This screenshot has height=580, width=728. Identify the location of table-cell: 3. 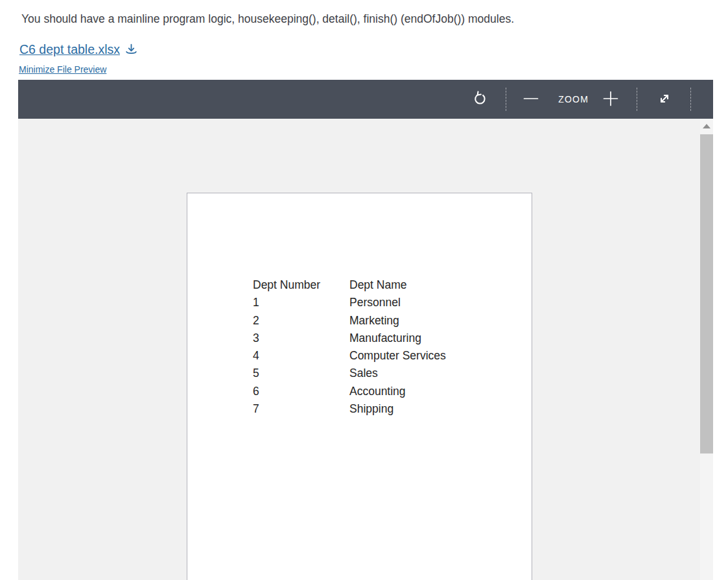
(301, 339).